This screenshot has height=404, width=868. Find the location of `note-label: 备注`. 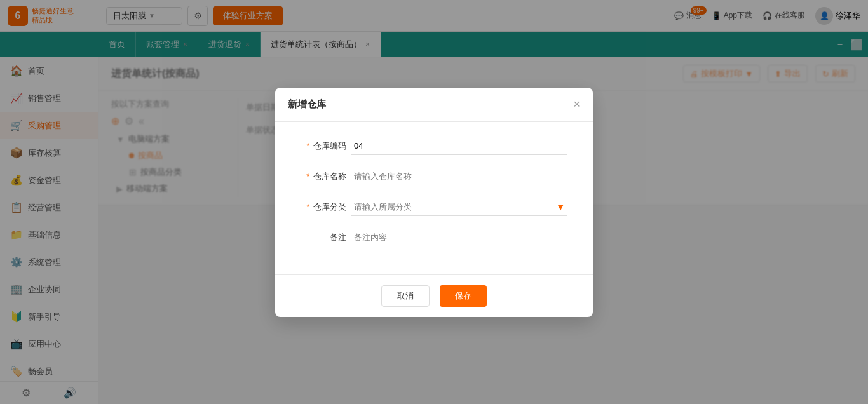

note-label: 备注 is located at coordinates (326, 238).